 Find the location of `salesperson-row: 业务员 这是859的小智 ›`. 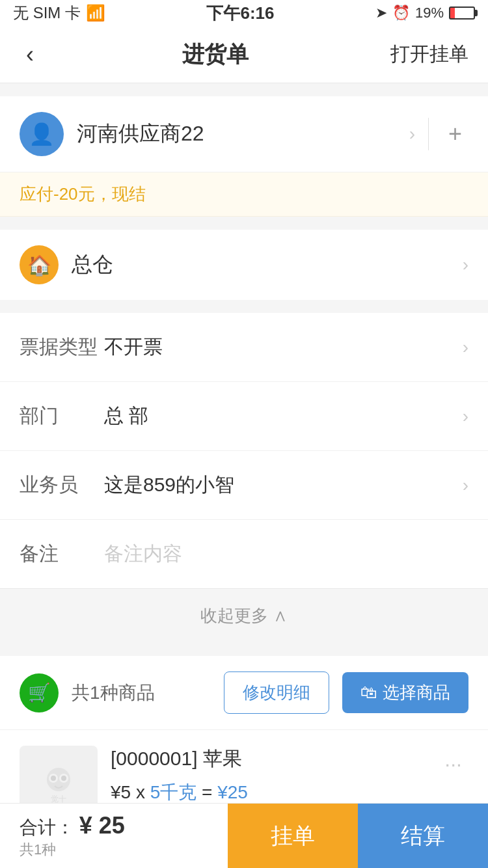

salesperson-row: 业务员 这是859的小智 › is located at coordinates (244, 485).